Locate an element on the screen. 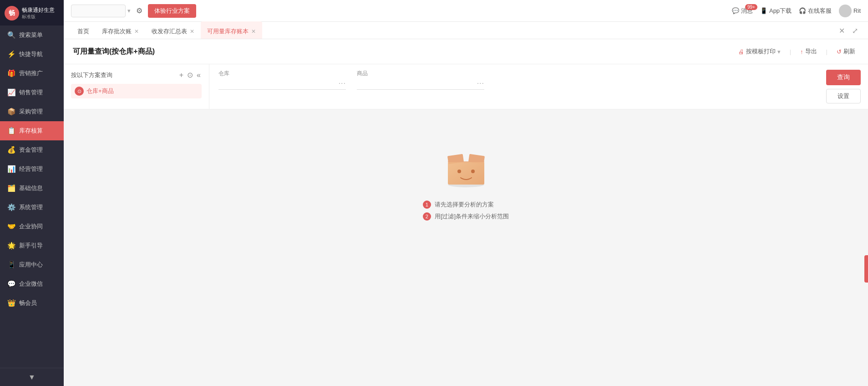  refresh-button: ↺ 刷新 is located at coordinates (846, 51).